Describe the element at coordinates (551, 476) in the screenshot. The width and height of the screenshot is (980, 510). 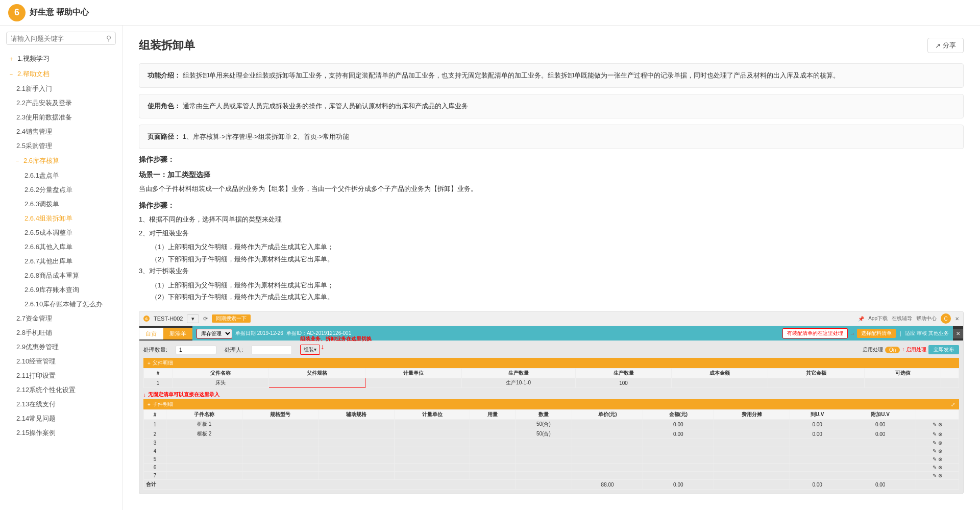
I see `sub-table-row-7: 7✎ ⊗` at that location.